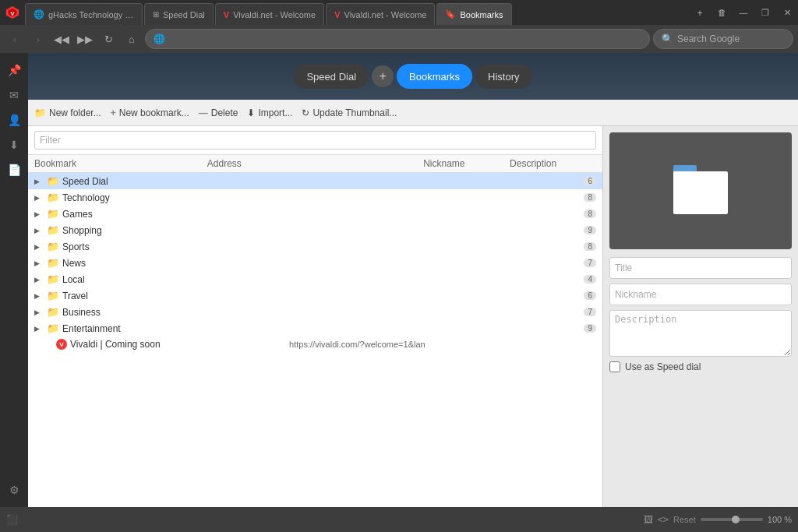 The height and width of the screenshot is (532, 798). I want to click on plus-icon: +, so click(114, 113).